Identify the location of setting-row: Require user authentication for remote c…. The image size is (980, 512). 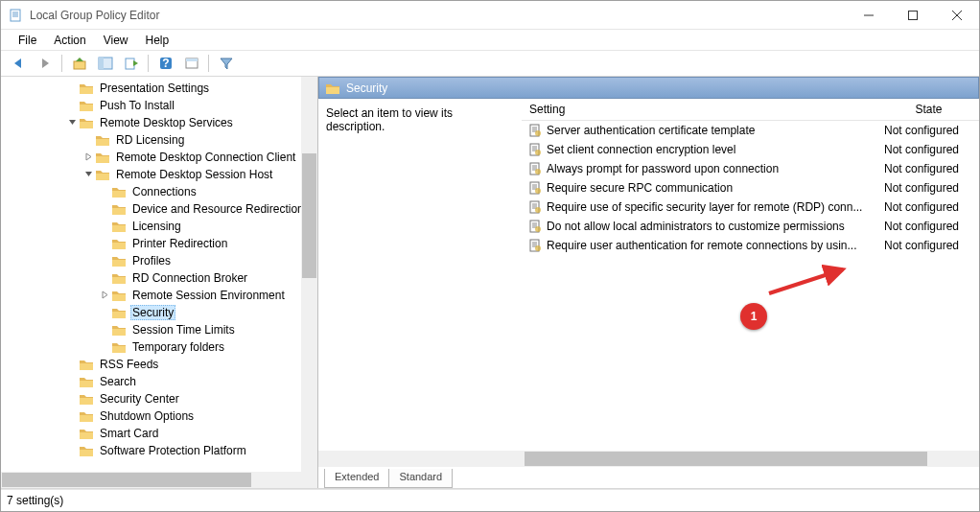
(750, 245).